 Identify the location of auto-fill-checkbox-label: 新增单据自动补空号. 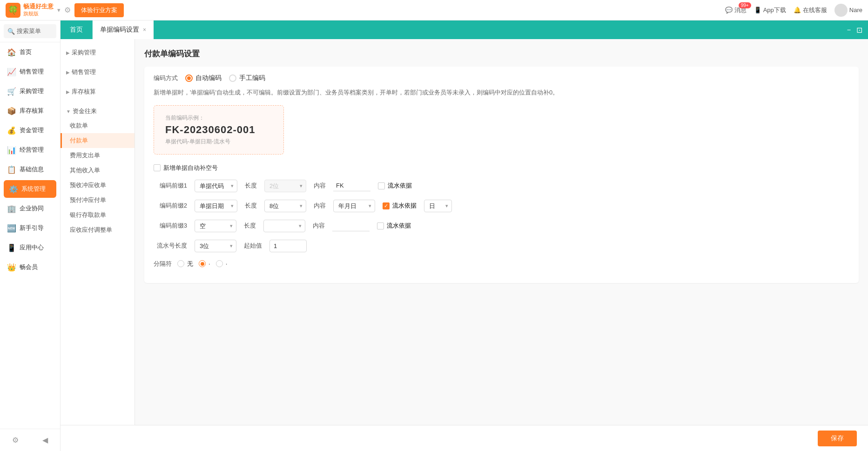
(502, 168).